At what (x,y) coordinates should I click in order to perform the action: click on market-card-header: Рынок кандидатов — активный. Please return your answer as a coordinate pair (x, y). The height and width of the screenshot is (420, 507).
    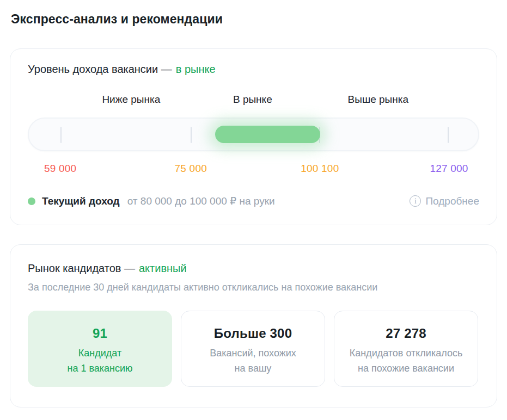
    Looking at the image, I should click on (254, 269).